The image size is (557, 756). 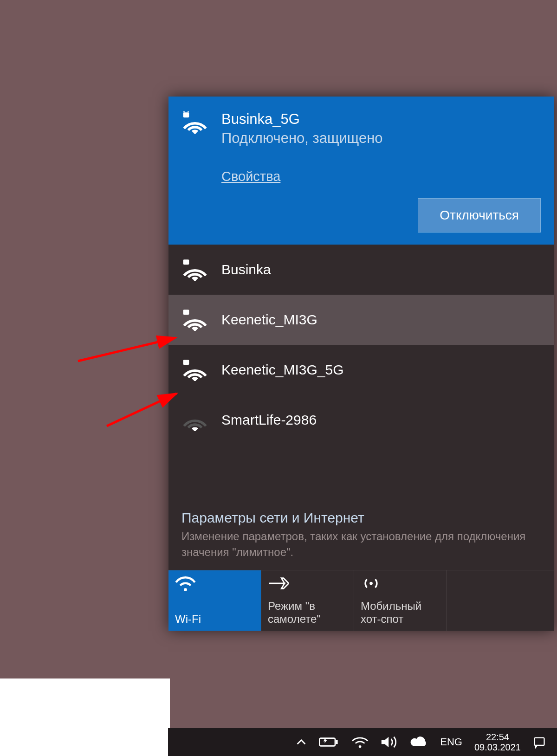 I want to click on chevron-up-icon, so click(x=301, y=742).